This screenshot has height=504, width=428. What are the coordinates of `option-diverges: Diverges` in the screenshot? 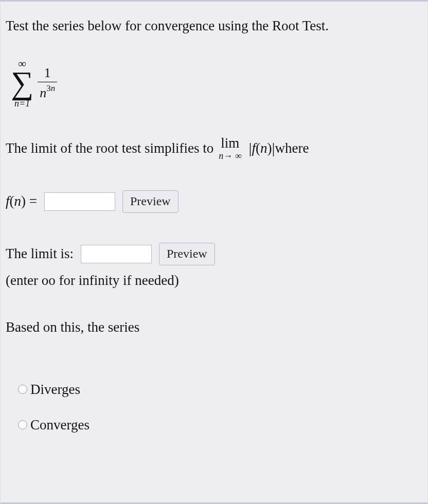 It's located at (220, 390).